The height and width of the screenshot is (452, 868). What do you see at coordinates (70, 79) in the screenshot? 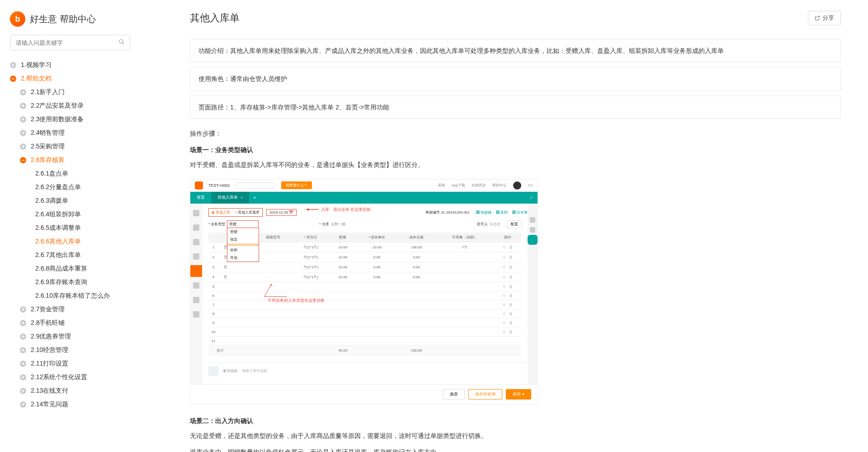
I see `nav-item-docs: −2.帮助文档` at bounding box center [70, 79].